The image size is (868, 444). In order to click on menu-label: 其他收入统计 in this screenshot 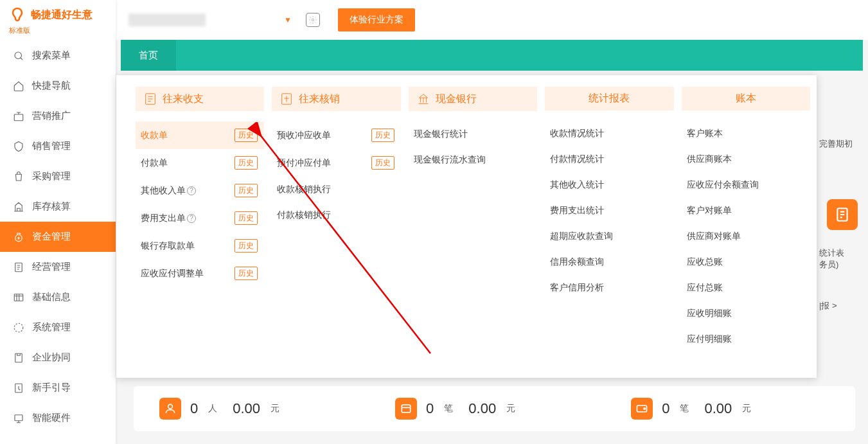, I will do `click(577, 185)`.